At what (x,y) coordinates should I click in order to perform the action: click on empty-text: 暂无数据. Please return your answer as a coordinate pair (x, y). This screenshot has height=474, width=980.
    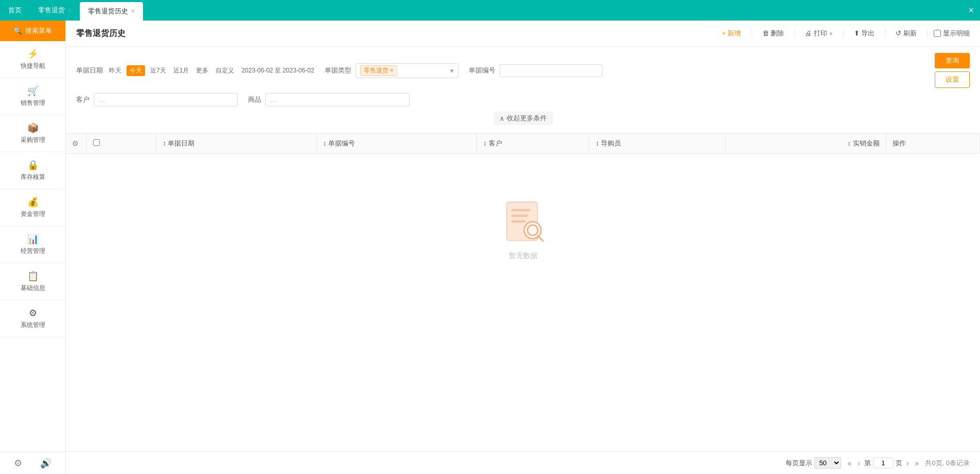
    Looking at the image, I should click on (523, 256).